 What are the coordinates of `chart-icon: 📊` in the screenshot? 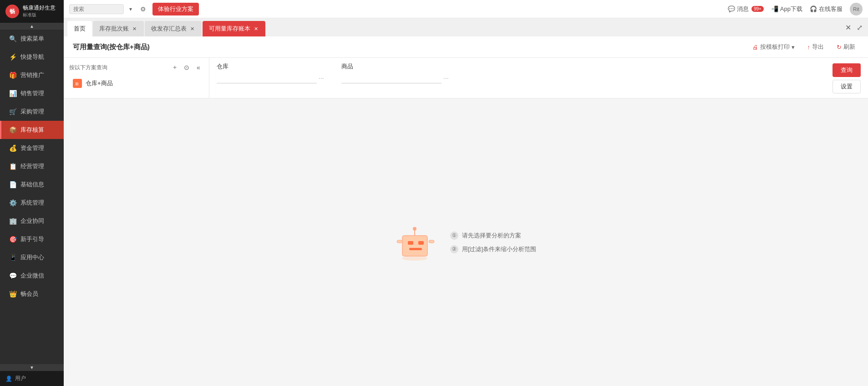 It's located at (13, 93).